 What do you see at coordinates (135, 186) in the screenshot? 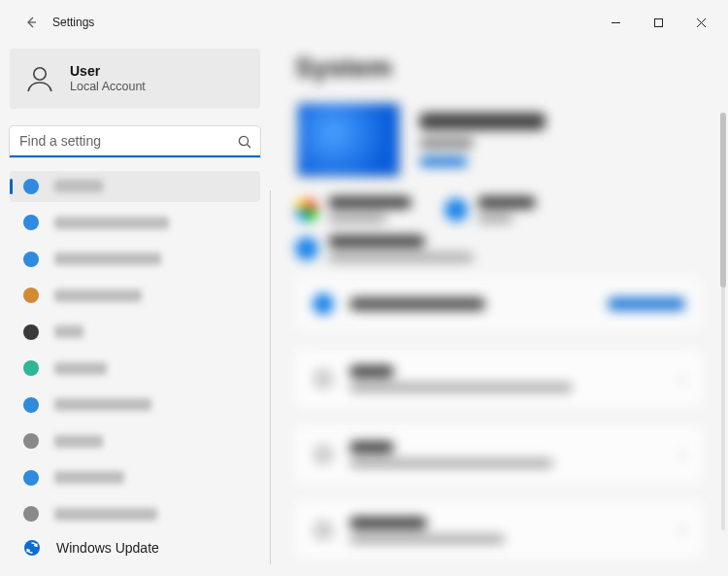
I see `sidebar-item-system` at bounding box center [135, 186].